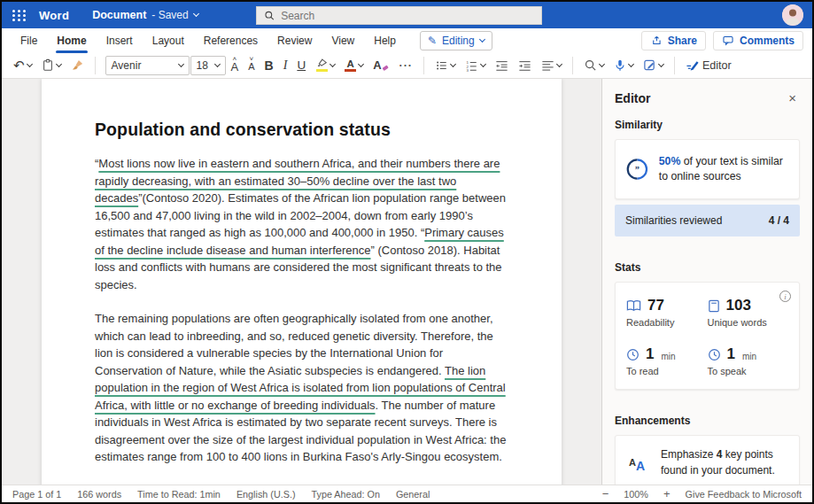  I want to click on search-bar, so click(399, 16).